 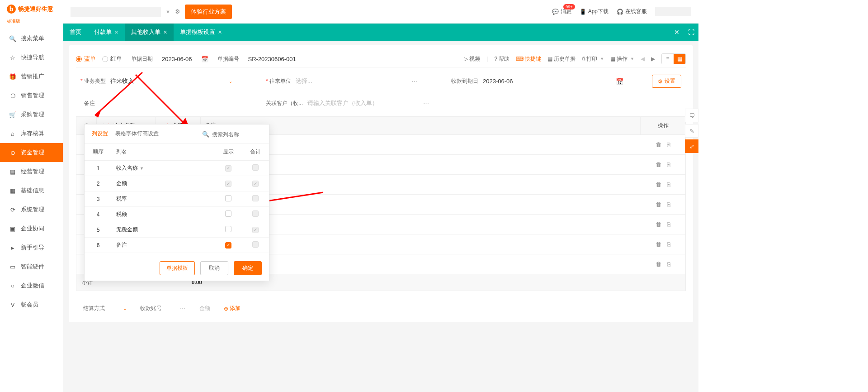 I want to click on field-customer: 关联客户（收... ⋯, so click(x=352, y=103).